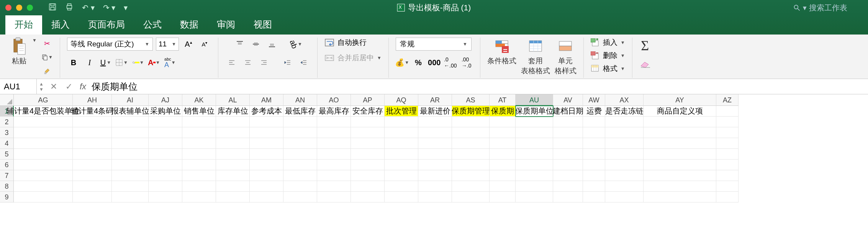  What do you see at coordinates (18, 87) in the screenshot?
I see `name-box: AU1` at bounding box center [18, 87].